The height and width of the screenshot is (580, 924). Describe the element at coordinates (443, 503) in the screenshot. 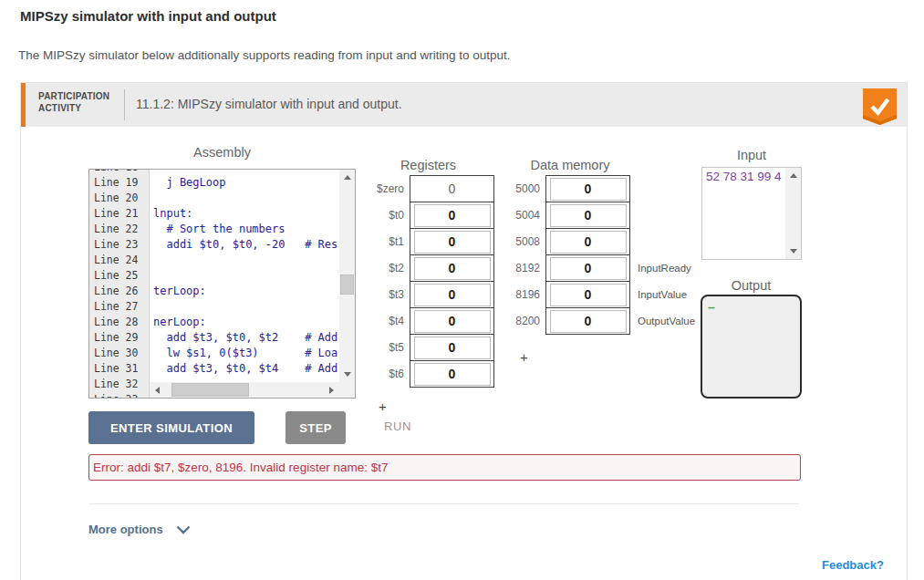

I see `section-divider` at that location.